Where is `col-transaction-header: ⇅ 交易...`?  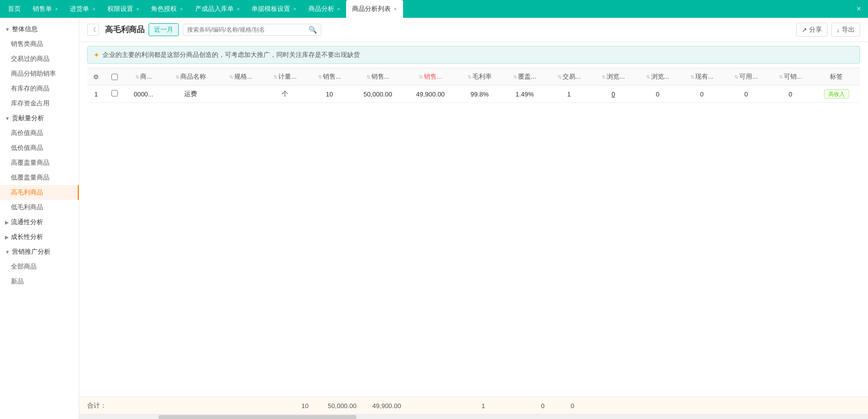
col-transaction-header: ⇅ 交易... is located at coordinates (568, 77).